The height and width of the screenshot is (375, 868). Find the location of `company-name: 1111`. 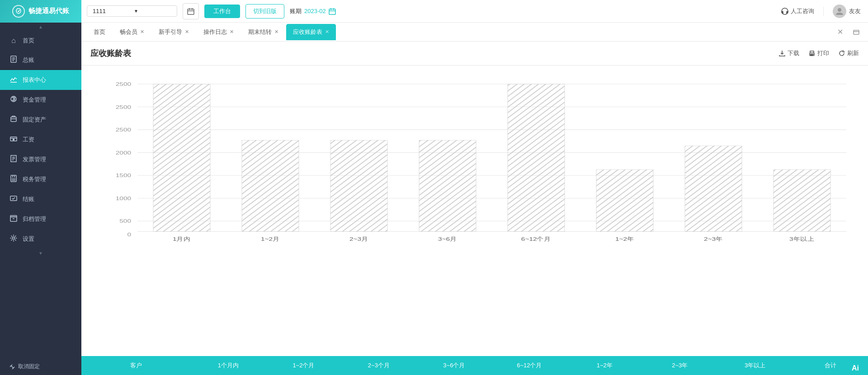

company-name: 1111 is located at coordinates (111, 11).